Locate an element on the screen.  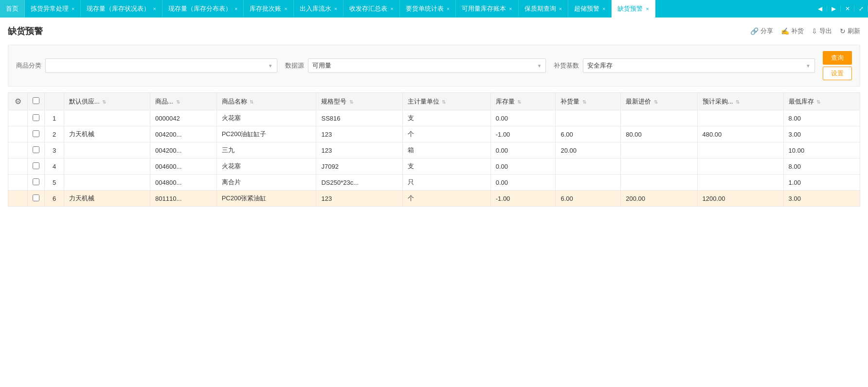
tab-nav-right: ▶ is located at coordinates (834, 9).